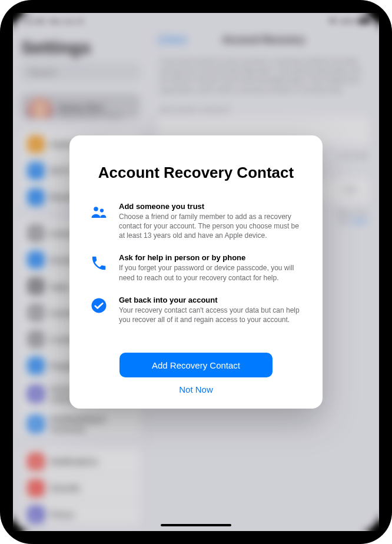  Describe the element at coordinates (196, 365) in the screenshot. I see `add-recovery-contact-button: Add Recovery Contact` at that location.